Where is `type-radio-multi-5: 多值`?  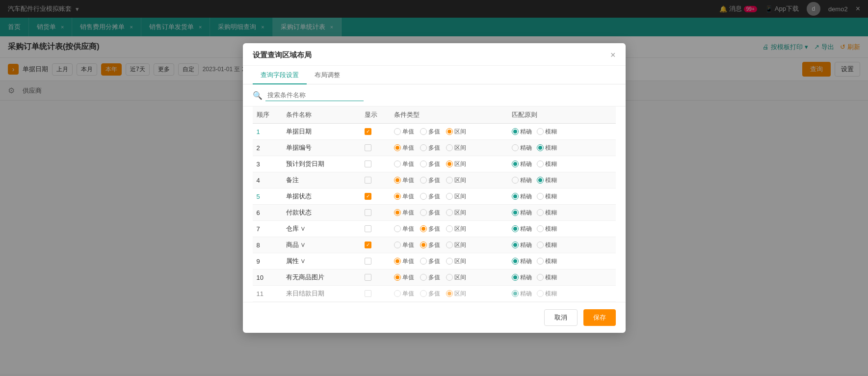
type-radio-multi-5: 多值 is located at coordinates (430, 196).